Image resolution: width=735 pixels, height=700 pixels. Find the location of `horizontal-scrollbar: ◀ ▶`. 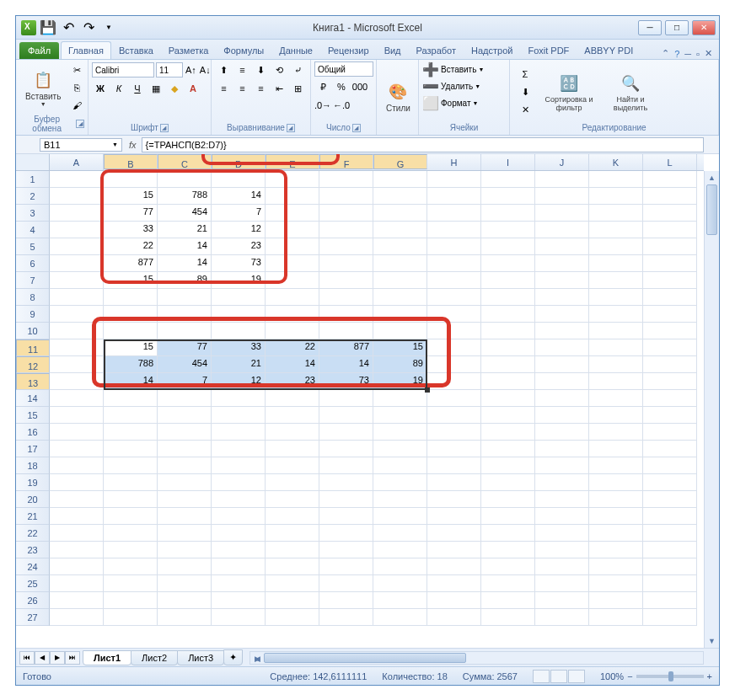

horizontal-scrollbar: ◀ ▶ is located at coordinates (477, 658).